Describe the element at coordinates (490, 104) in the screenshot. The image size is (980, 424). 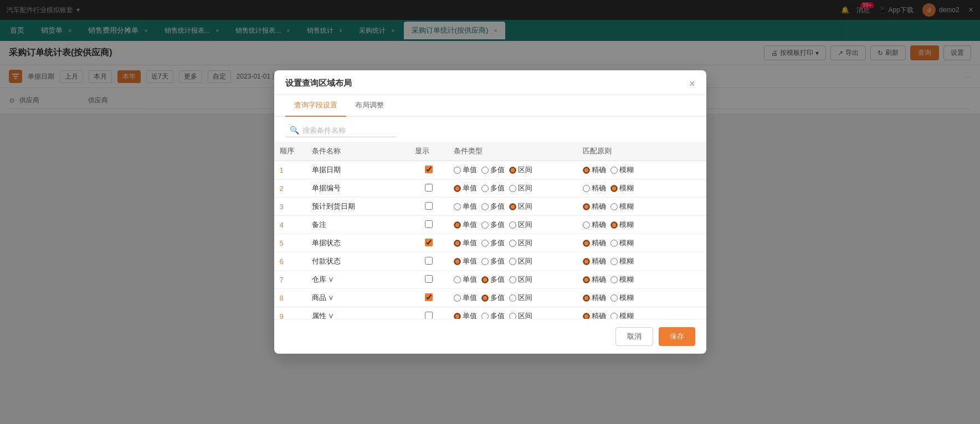
I see `dialog-tabs: 查询字段设置 布局调整` at that location.